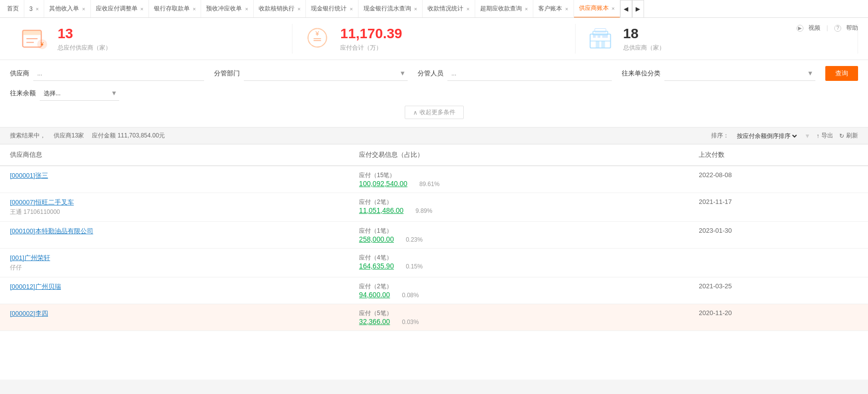 The width and height of the screenshot is (868, 394). What do you see at coordinates (170, 48) in the screenshot?
I see `stat-label-payable-suppliers: 总应付供应商（家）` at bounding box center [170, 48].